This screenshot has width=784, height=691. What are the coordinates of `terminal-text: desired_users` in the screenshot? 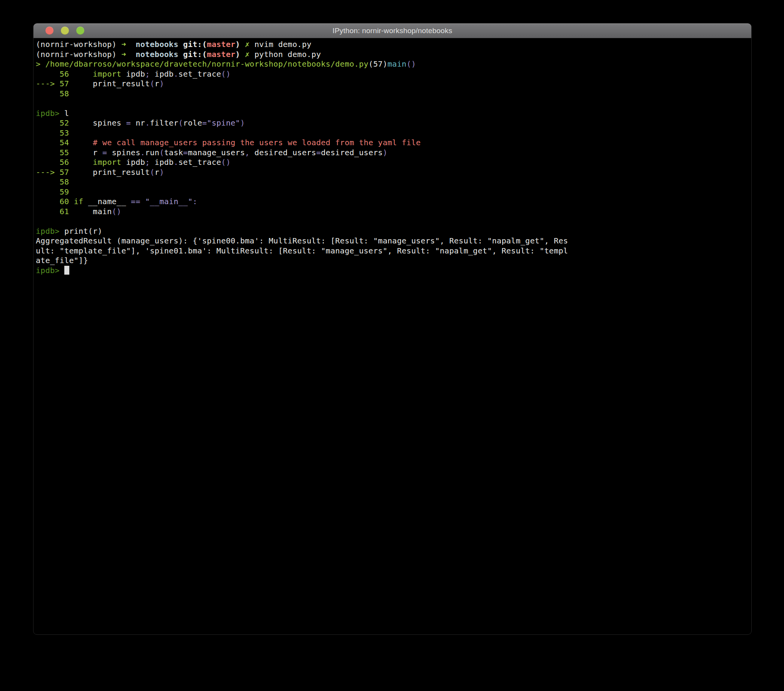 It's located at (283, 153).